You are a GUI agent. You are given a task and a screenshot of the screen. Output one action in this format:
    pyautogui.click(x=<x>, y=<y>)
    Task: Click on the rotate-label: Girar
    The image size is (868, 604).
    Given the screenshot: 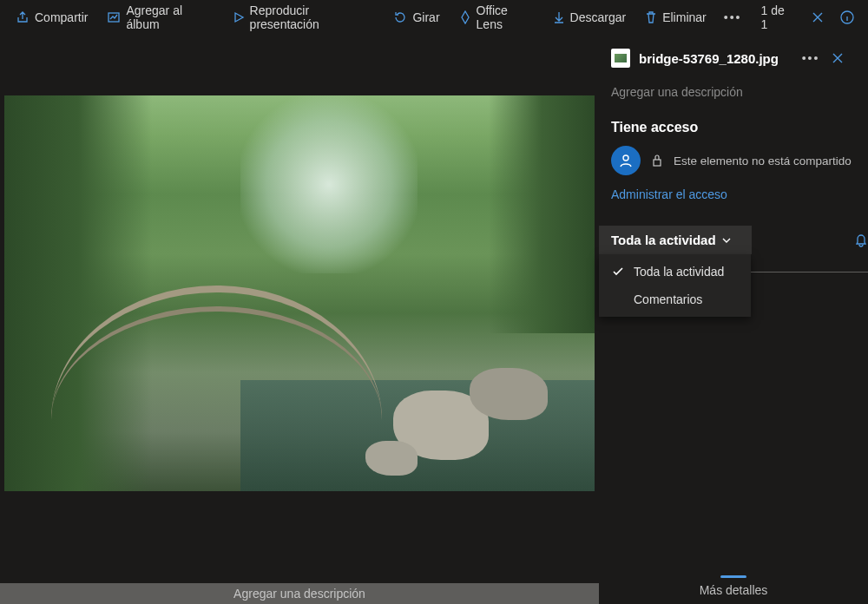 What is the action you would take?
    pyautogui.click(x=425, y=17)
    